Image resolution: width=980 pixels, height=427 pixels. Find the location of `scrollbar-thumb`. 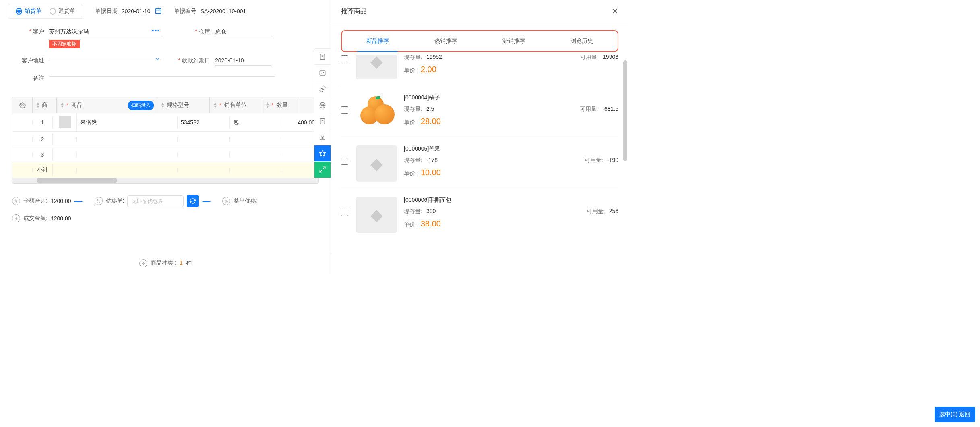

scrollbar-thumb is located at coordinates (77, 180).